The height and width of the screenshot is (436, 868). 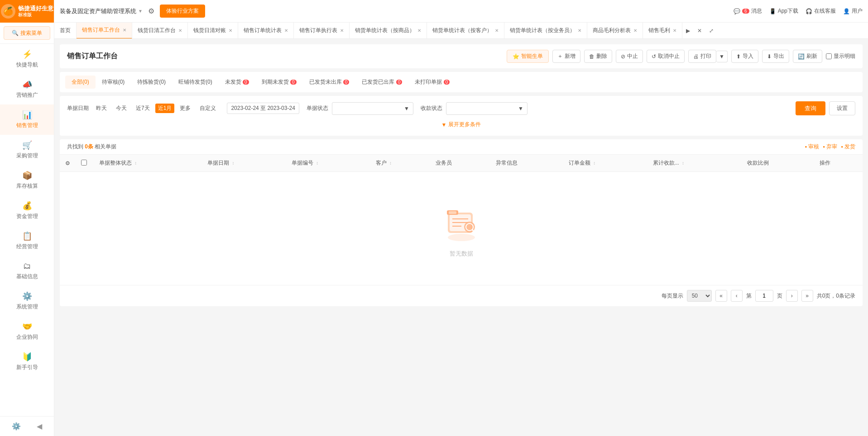 I want to click on message-item: 💬 6 消息, so click(x=748, y=11).